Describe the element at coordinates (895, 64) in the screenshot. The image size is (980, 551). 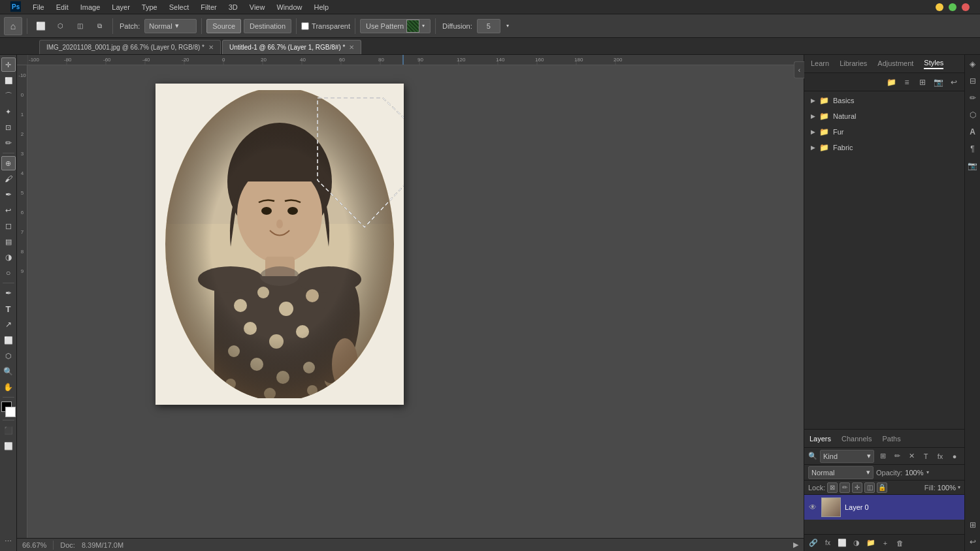
I see `tab-adjustment: Adjustment` at that location.